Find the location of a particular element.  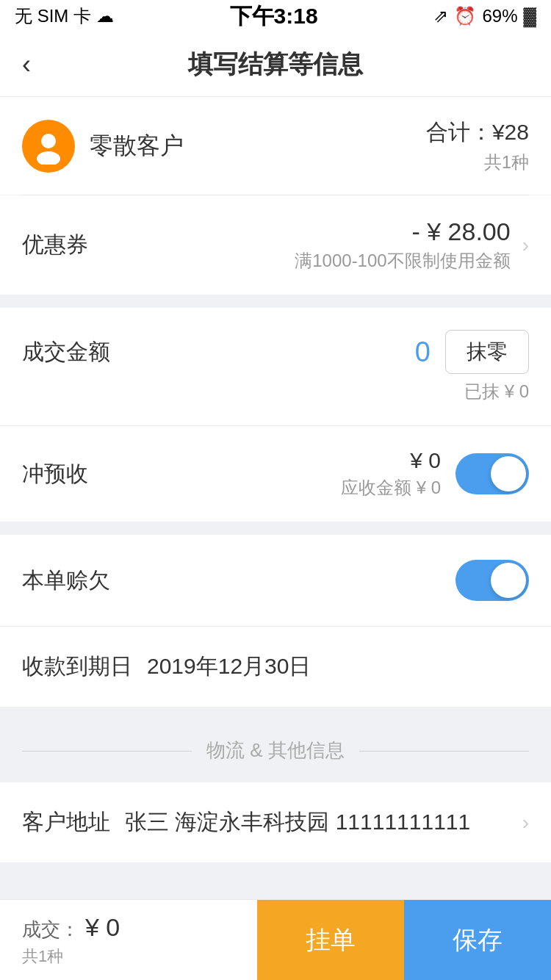

toggle-knob is located at coordinates (508, 474).